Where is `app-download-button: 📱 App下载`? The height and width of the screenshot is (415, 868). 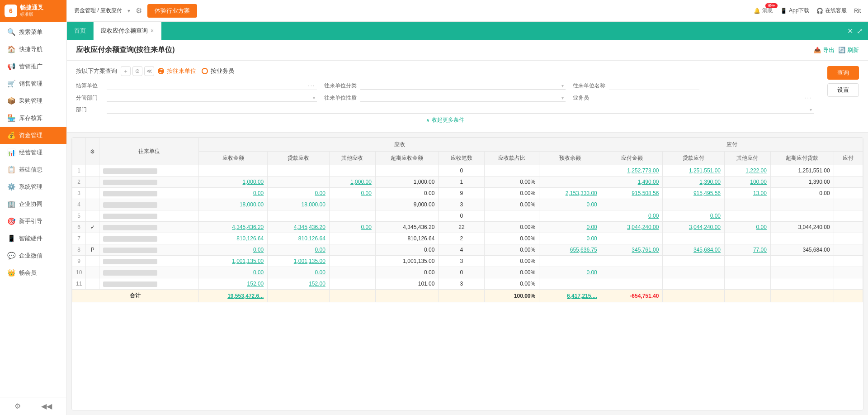
app-download-button: 📱 App下载 is located at coordinates (795, 11).